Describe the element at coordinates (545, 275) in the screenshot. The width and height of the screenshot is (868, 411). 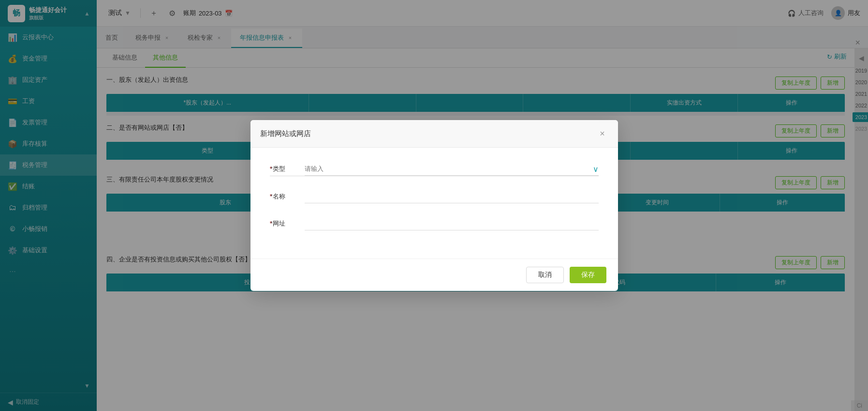
I see `cancel-button: 取消` at that location.